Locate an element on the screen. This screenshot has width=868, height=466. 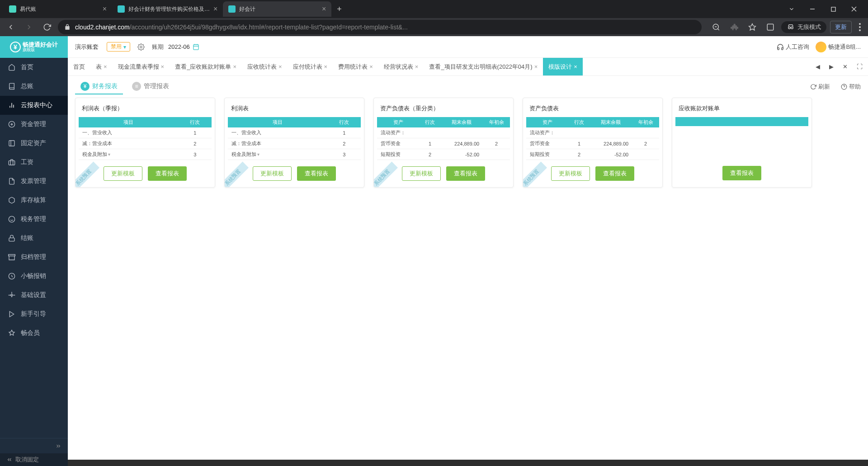
update-button: 更新 is located at coordinates (841, 27).